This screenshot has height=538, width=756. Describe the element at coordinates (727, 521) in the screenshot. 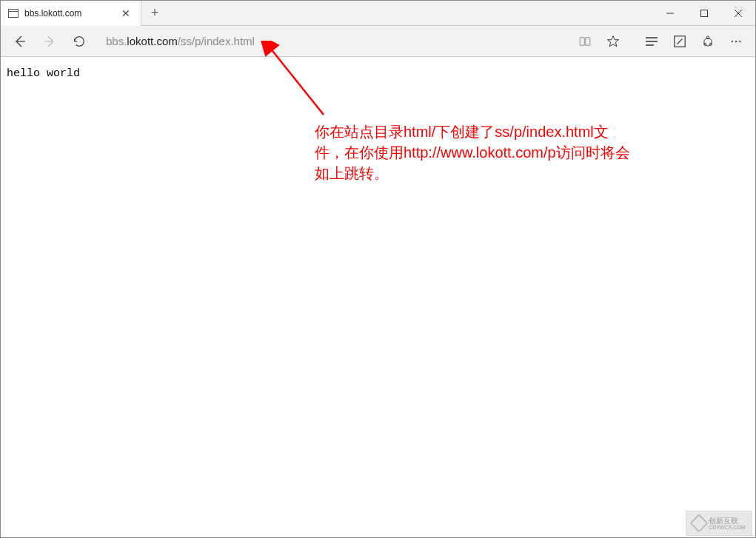

I see `watermark-line1: 创新互联` at that location.